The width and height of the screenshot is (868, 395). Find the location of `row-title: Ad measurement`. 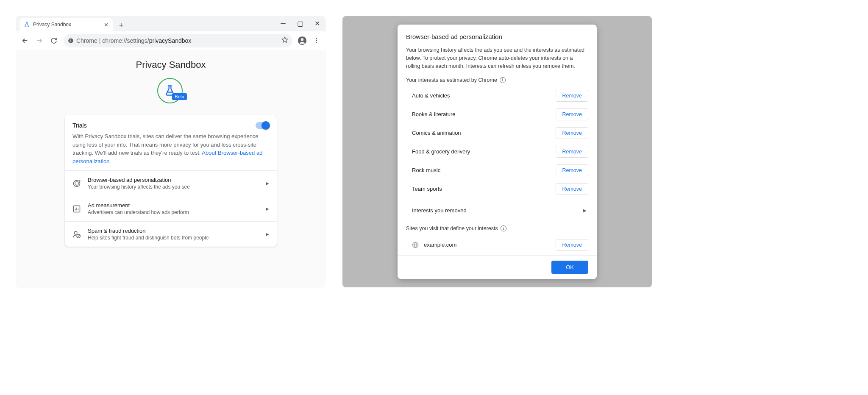

row-title: Ad measurement is located at coordinates (173, 205).